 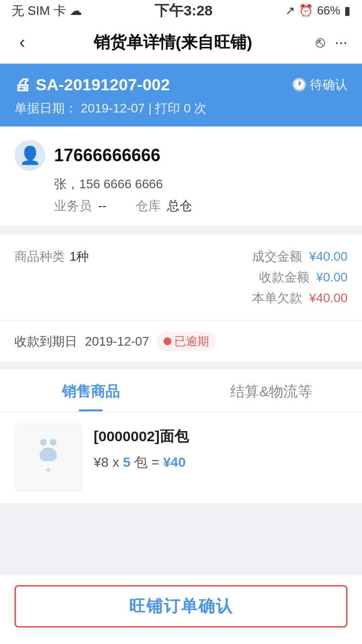 What do you see at coordinates (181, 108) in the screenshot?
I see `order-date-row: 单据日期： 2019-12-07 | 打印 0 次` at bounding box center [181, 108].